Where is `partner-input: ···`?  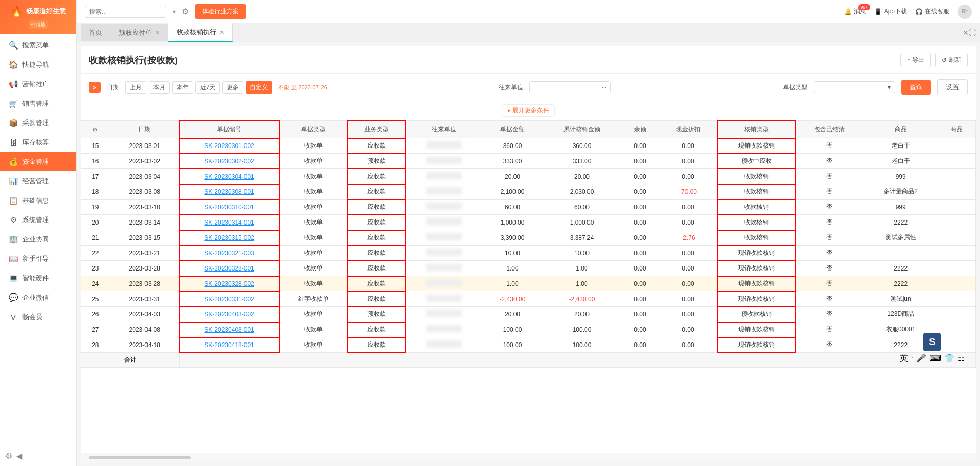 partner-input: ··· is located at coordinates (570, 87).